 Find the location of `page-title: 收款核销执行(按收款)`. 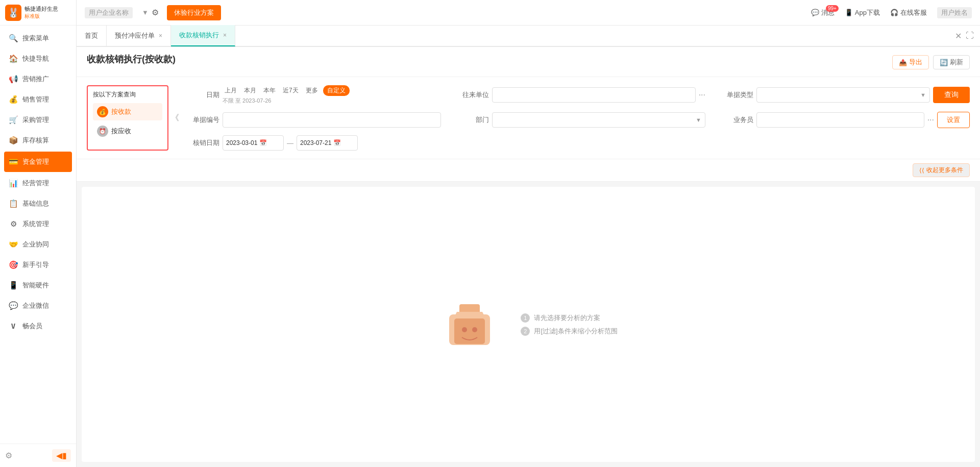

page-title: 收款核销执行(按收款) is located at coordinates (131, 59).